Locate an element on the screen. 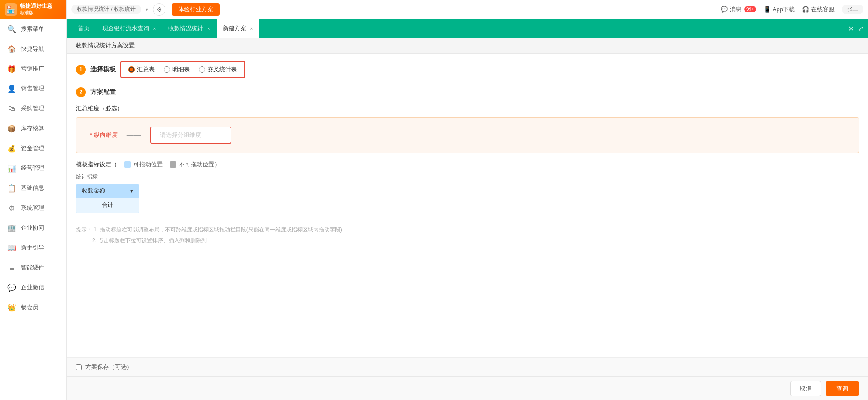  chart-icon: 📊 is located at coordinates (12, 168).